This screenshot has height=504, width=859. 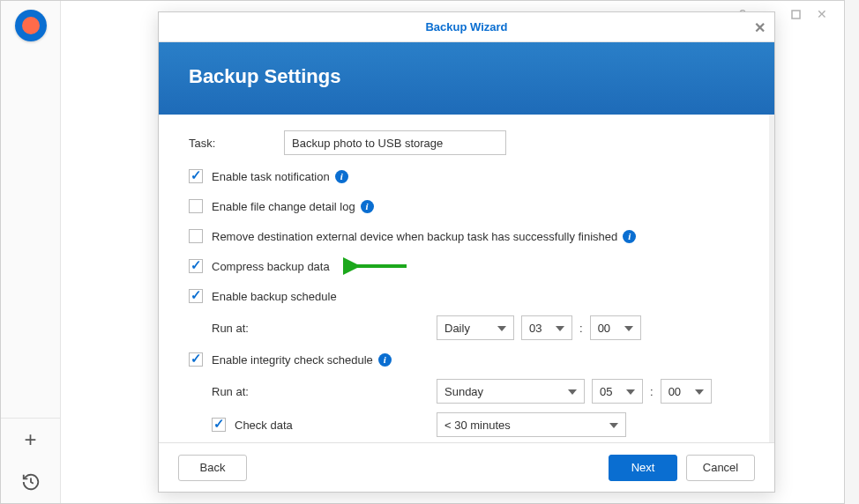 I want to click on integrity-checkbox, so click(x=196, y=359).